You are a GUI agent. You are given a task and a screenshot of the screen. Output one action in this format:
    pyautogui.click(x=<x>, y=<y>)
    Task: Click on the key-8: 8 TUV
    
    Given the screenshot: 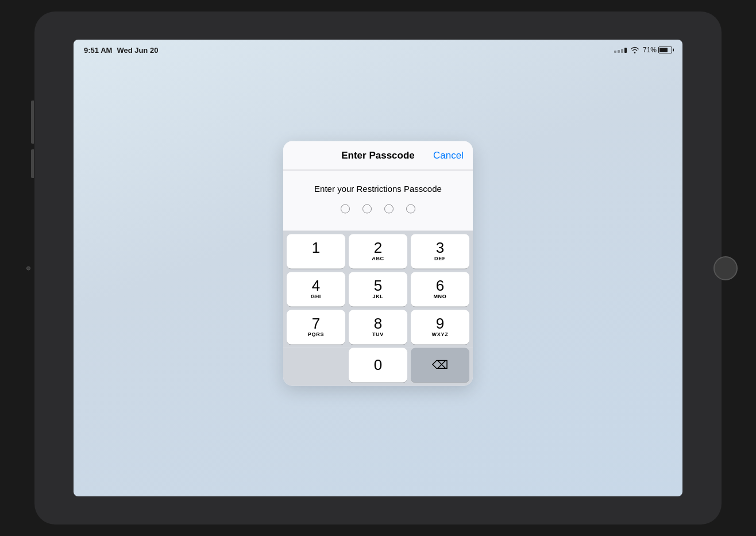 What is the action you would take?
    pyautogui.click(x=378, y=327)
    